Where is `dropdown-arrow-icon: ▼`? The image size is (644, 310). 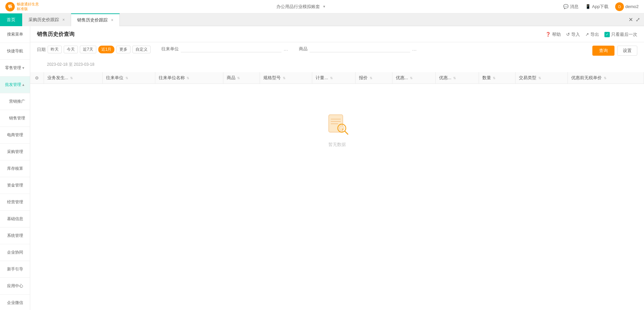 dropdown-arrow-icon: ▼ is located at coordinates (324, 7).